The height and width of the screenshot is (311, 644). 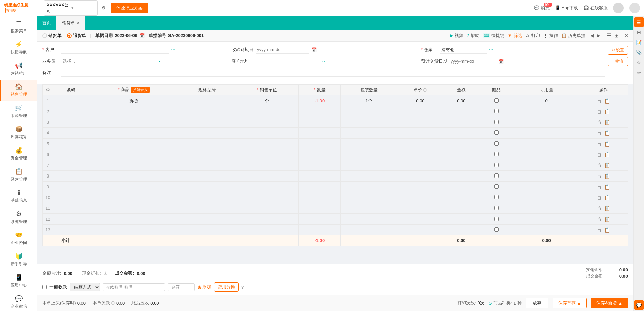 What do you see at coordinates (599, 36) in the screenshot?
I see `nav-next-btn: ▶` at bounding box center [599, 36].